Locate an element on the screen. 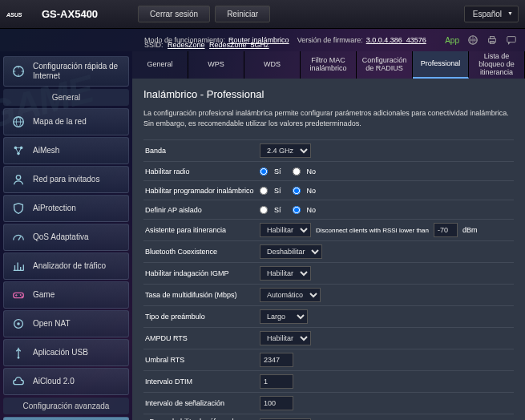 Image resolution: width=525 pixels, height=420 pixels. preamble-select: Largo is located at coordinates (284, 317).